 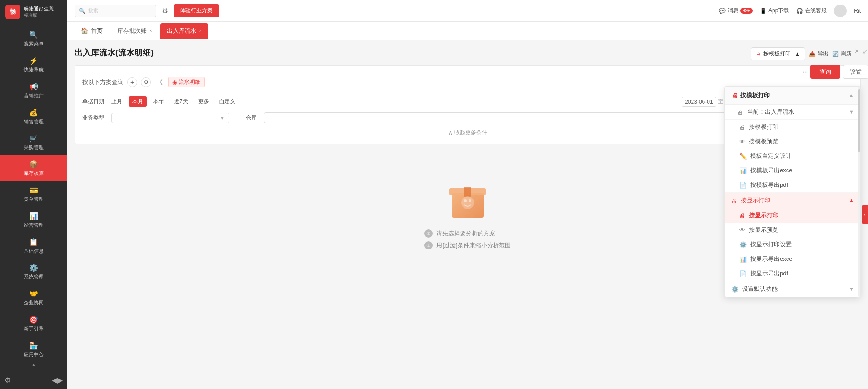 I want to click on dp-collapse-icon: ▲, so click(x=851, y=95).